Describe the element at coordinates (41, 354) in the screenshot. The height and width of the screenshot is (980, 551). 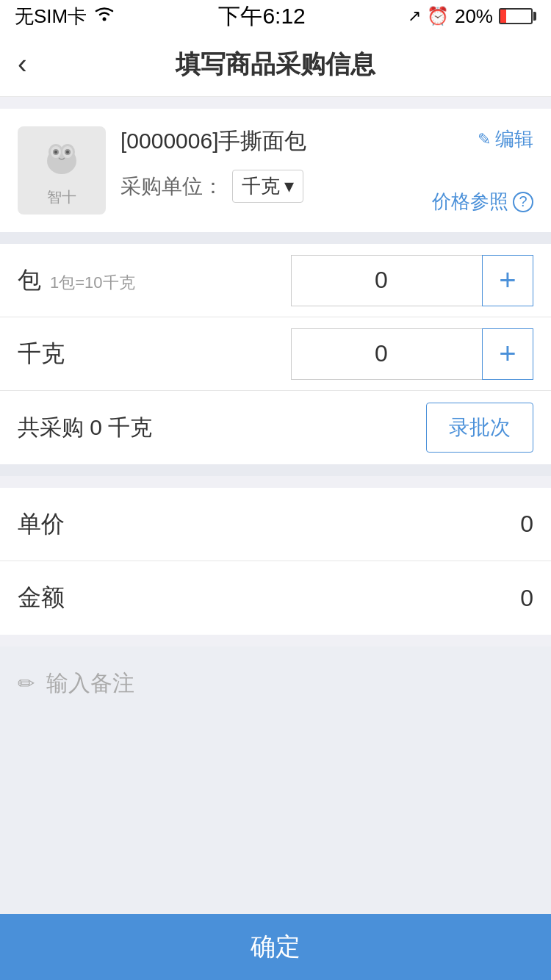
I see `kg-label: 千克` at that location.